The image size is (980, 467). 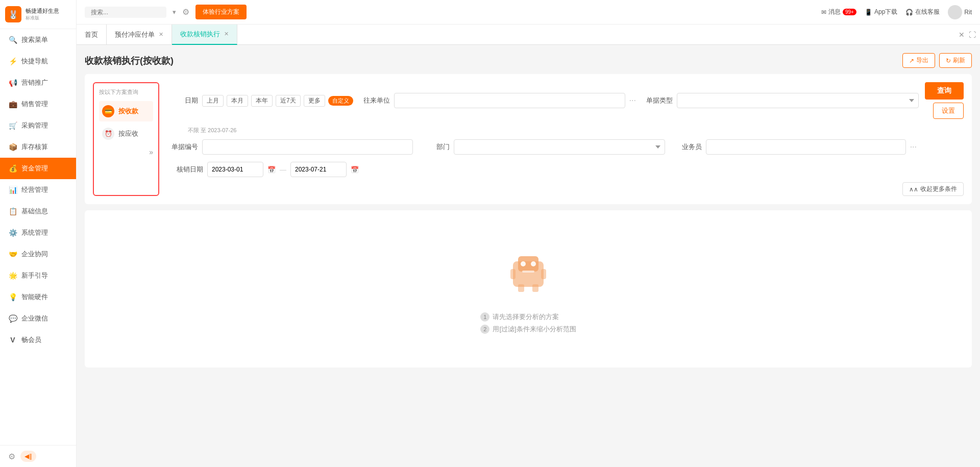 I want to click on online-service-group: 🎧 在线客服, so click(x=923, y=12).